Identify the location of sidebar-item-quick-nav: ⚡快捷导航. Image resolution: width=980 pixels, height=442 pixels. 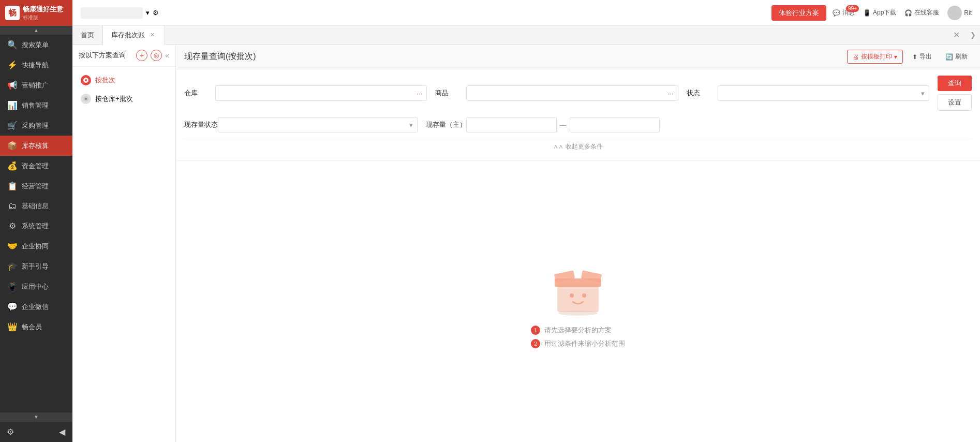
(36, 65).